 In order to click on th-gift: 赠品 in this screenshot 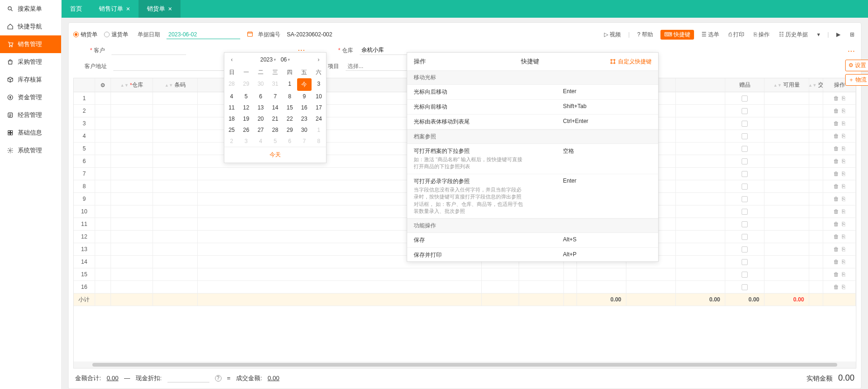, I will do `click(745, 85)`.